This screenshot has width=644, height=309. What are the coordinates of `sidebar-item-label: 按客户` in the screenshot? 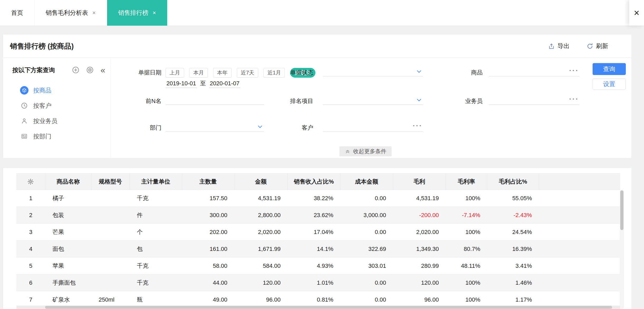 It's located at (42, 106).